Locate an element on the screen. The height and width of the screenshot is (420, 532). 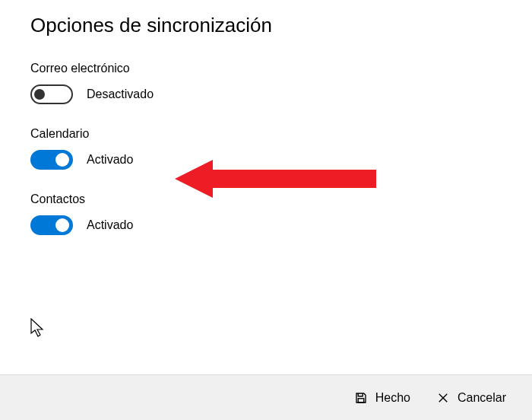
cursor-icon is located at coordinates (38, 328).